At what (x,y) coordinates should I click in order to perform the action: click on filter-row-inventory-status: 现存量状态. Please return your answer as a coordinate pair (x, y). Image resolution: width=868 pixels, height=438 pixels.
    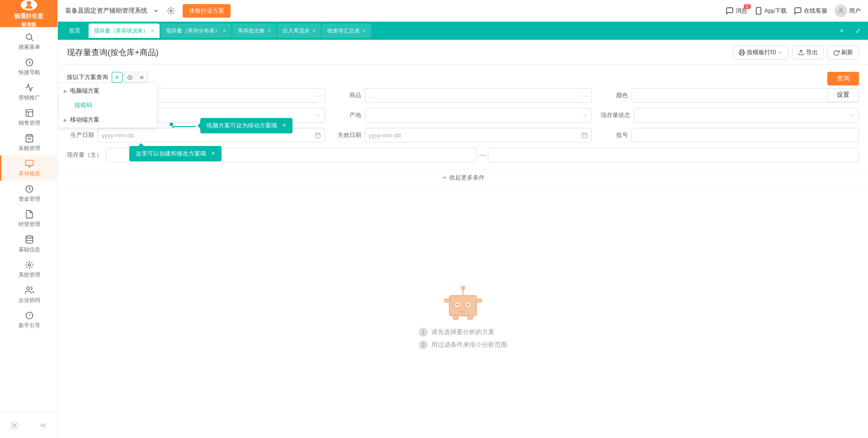
    Looking at the image, I should click on (730, 115).